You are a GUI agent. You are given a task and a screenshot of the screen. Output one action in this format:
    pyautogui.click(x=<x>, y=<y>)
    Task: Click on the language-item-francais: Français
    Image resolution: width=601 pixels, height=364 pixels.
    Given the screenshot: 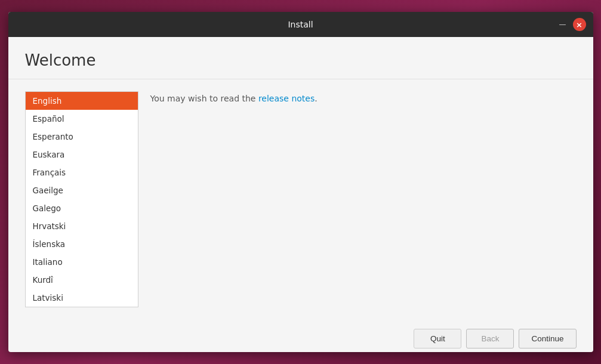 What is the action you would take?
    pyautogui.click(x=82, y=172)
    